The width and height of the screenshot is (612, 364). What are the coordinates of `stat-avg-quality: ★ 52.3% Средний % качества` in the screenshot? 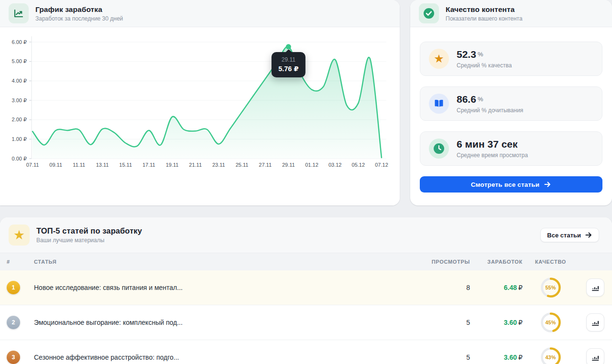 It's located at (511, 59).